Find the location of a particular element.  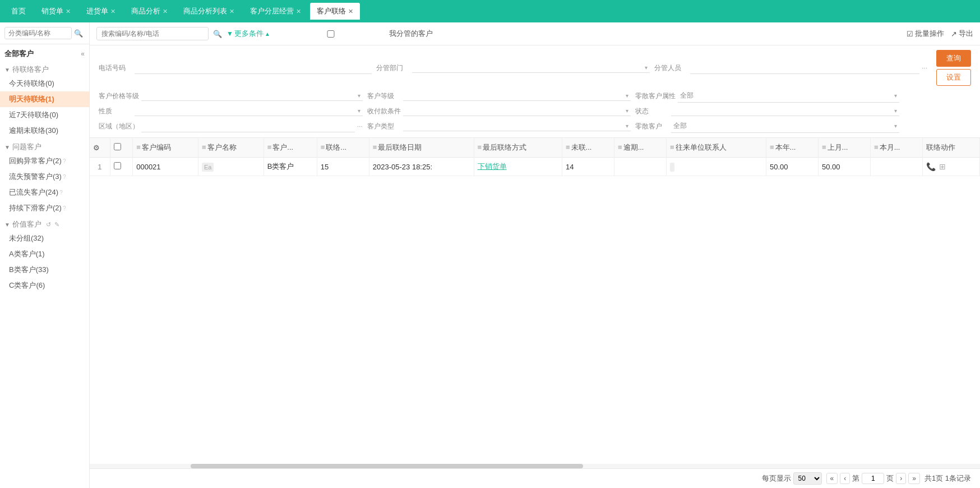

chevron-down-icon: ▾ is located at coordinates (896, 111).